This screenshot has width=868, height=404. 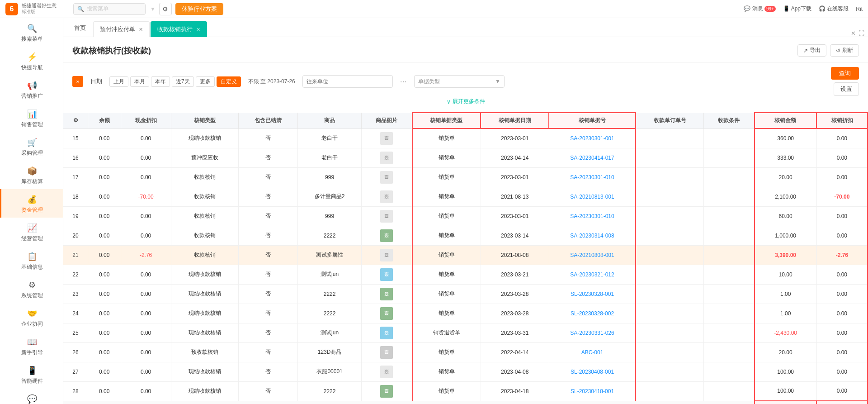 What do you see at coordinates (592, 255) in the screenshot?
I see `bill-number-link: SA-20210808-001` at bounding box center [592, 255].